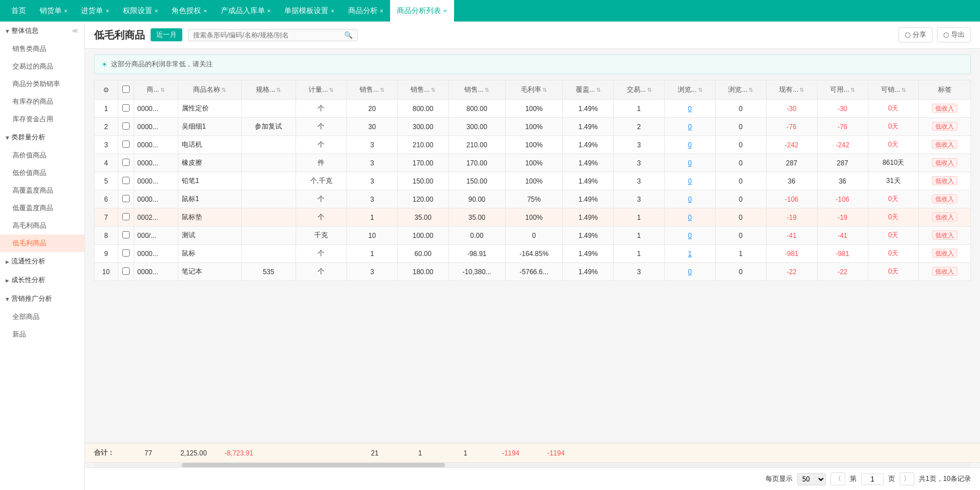  I want to click on sidebar-group-cluster: ▾ 类群量分析, so click(42, 137).